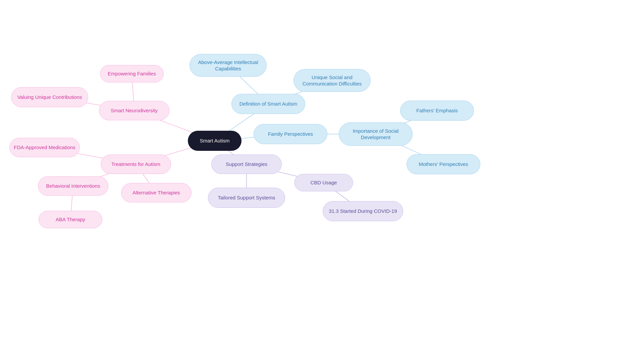 The height and width of the screenshot is (363, 644). What do you see at coordinates (332, 80) in the screenshot?
I see `unique-social-node: Unique Social and Communication Difficul…` at bounding box center [332, 80].